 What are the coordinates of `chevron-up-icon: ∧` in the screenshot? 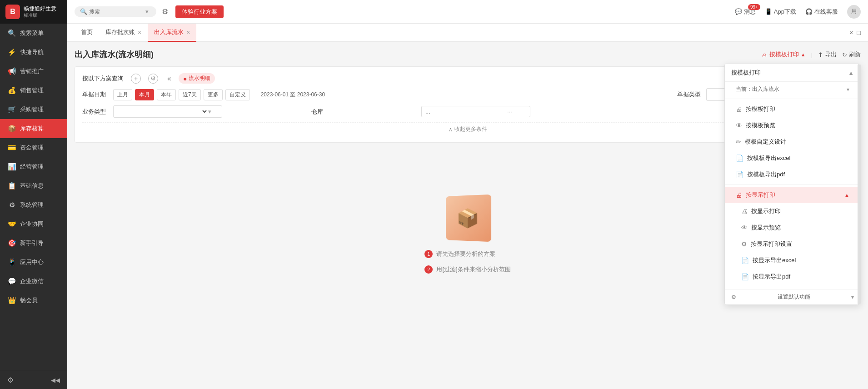 It's located at (451, 130).